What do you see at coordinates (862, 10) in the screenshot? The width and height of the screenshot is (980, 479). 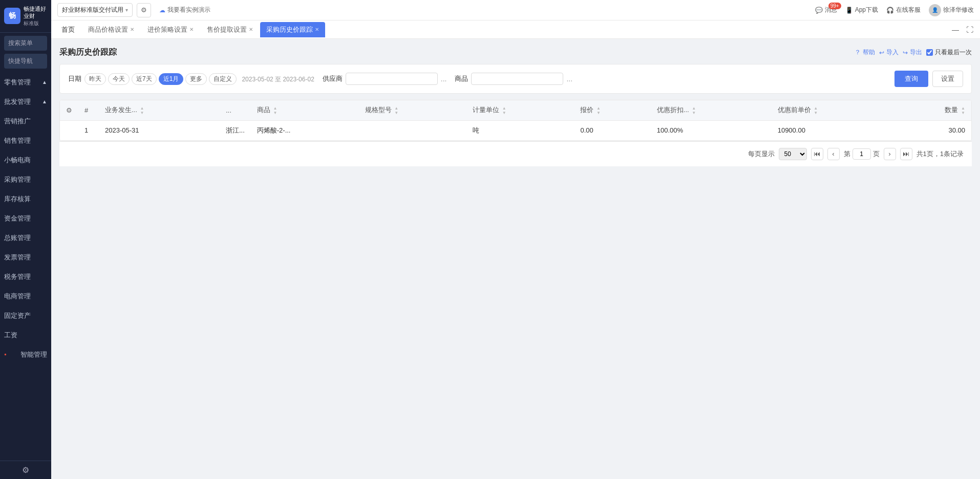 I see `app-download-button: 📱 App下载` at bounding box center [862, 10].